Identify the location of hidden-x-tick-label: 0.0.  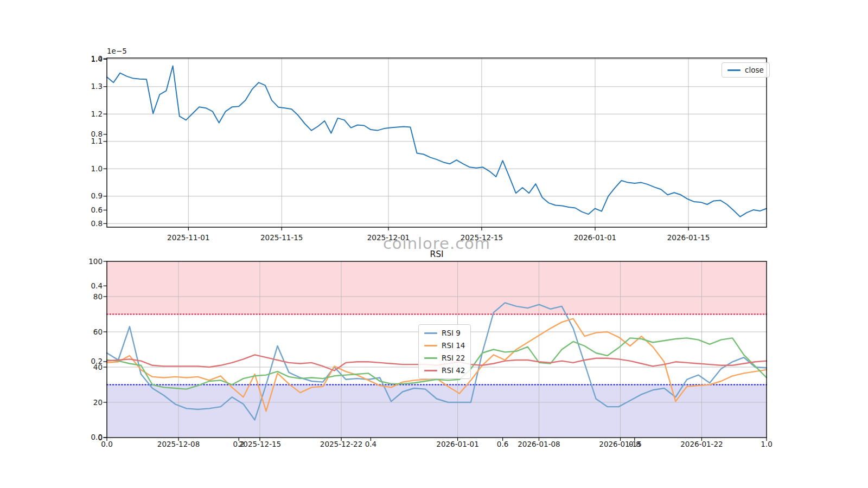
(106, 444).